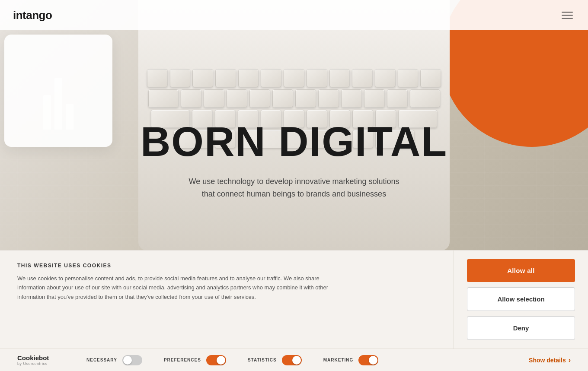 This screenshot has width=588, height=371. What do you see at coordinates (179, 288) in the screenshot?
I see `cookie-description: We use cookies to personalise content an…` at bounding box center [179, 288].